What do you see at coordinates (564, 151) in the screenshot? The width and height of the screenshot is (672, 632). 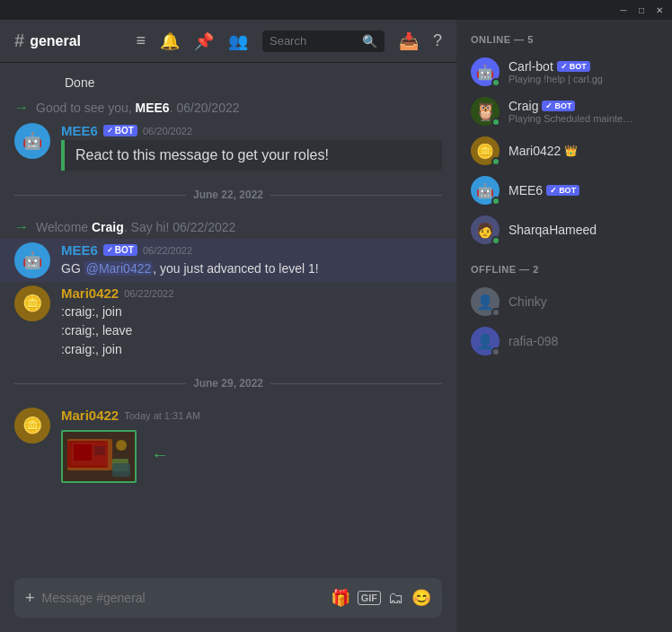 I see `member-item: 🪙 Mari0422 👑` at bounding box center [564, 151].